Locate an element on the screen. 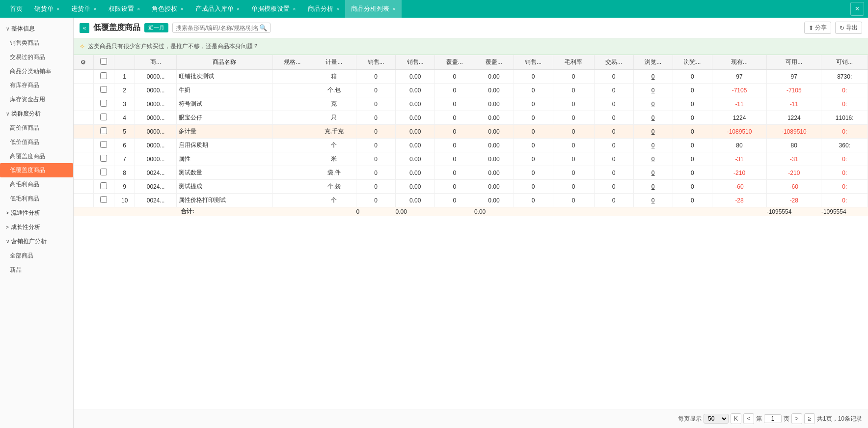 The height and width of the screenshot is (428, 868). row-no: 8 is located at coordinates (125, 173).